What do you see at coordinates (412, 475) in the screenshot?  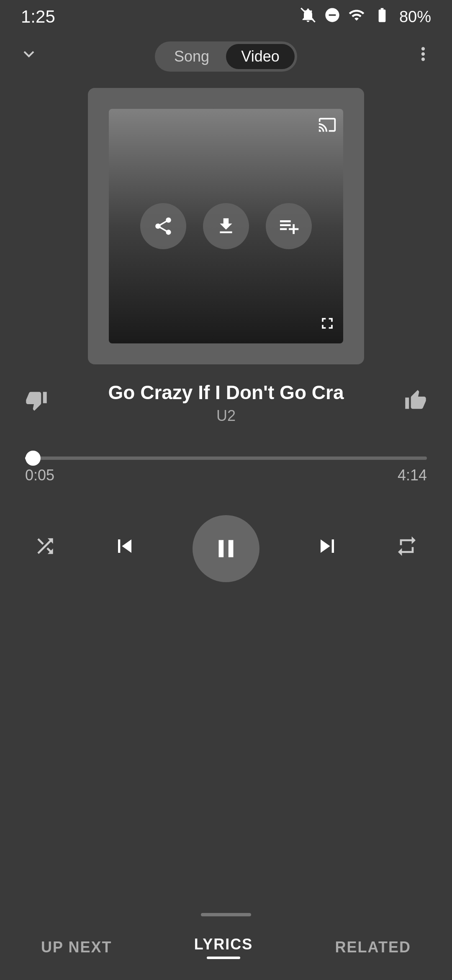 I see `total-time: 4:14` at bounding box center [412, 475].